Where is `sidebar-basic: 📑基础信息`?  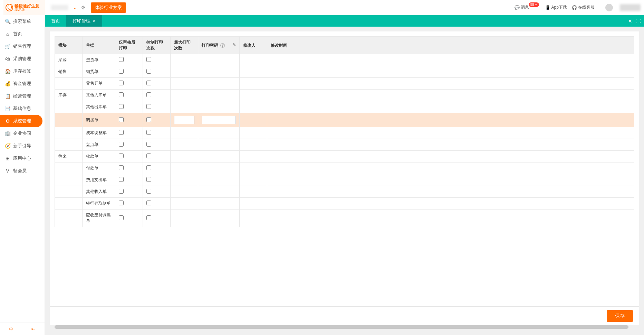
sidebar-basic: 📑基础信息 is located at coordinates (22, 109).